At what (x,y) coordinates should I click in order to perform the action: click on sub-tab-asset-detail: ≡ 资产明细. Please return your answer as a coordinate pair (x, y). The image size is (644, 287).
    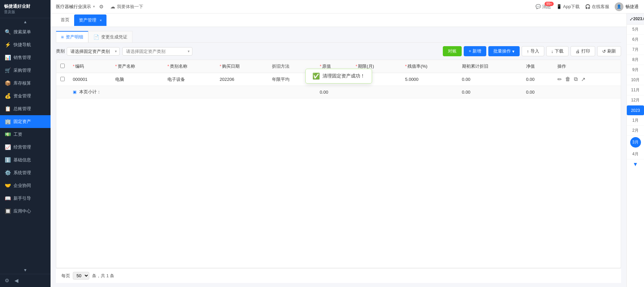
    Looking at the image, I should click on (72, 37).